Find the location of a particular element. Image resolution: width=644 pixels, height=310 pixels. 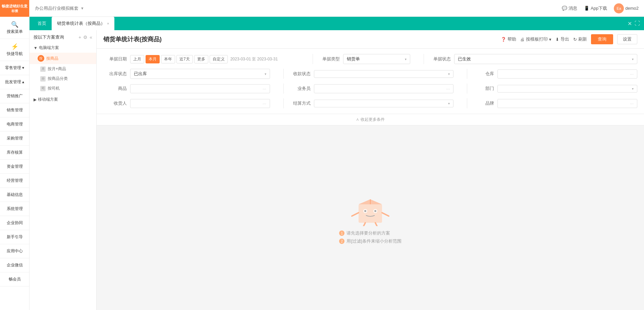

date-btn-last-month: 上月 is located at coordinates (137, 59).